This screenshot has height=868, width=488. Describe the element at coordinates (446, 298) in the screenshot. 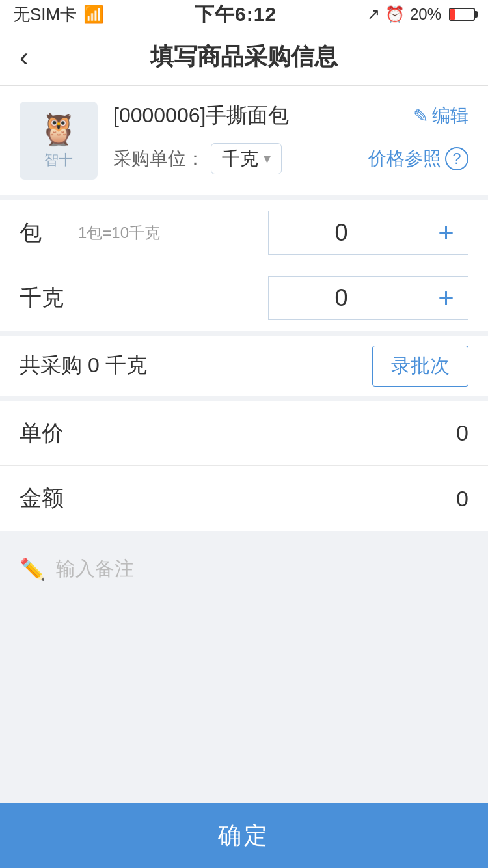

I see `kg-plus-button: +` at that location.